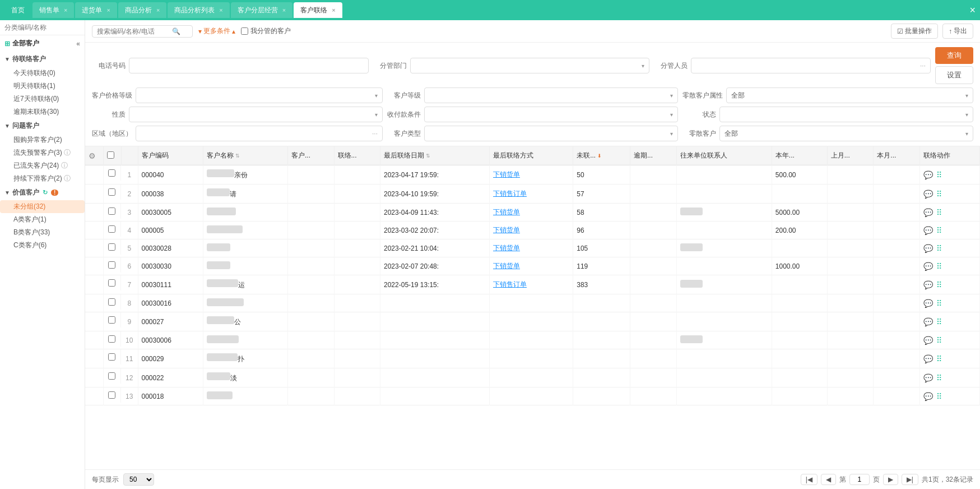  What do you see at coordinates (43, 232) in the screenshot?
I see `sidebar-item-class-b: B类客户(33)` at bounding box center [43, 232].